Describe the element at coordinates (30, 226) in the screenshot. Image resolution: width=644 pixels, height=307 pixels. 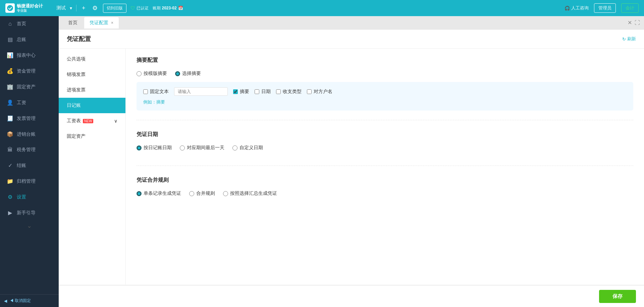
I see `sidebar-scroll-down: ⌄` at that location.